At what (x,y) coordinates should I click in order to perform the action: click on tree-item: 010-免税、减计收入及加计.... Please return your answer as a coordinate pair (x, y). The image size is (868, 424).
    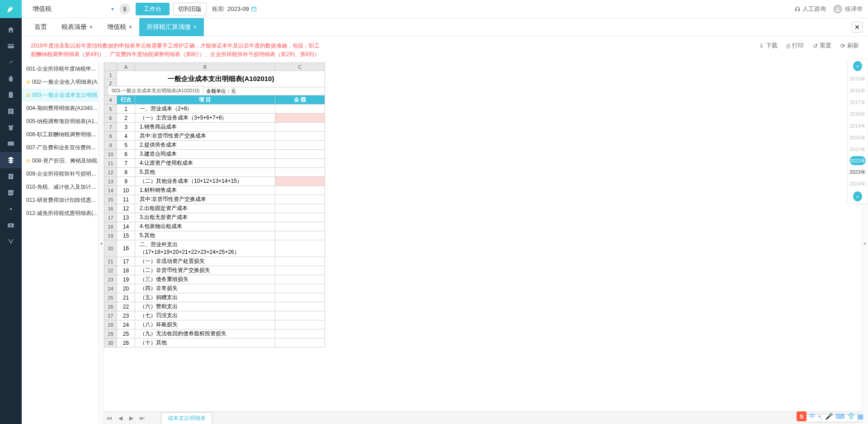
    Looking at the image, I should click on (60, 187).